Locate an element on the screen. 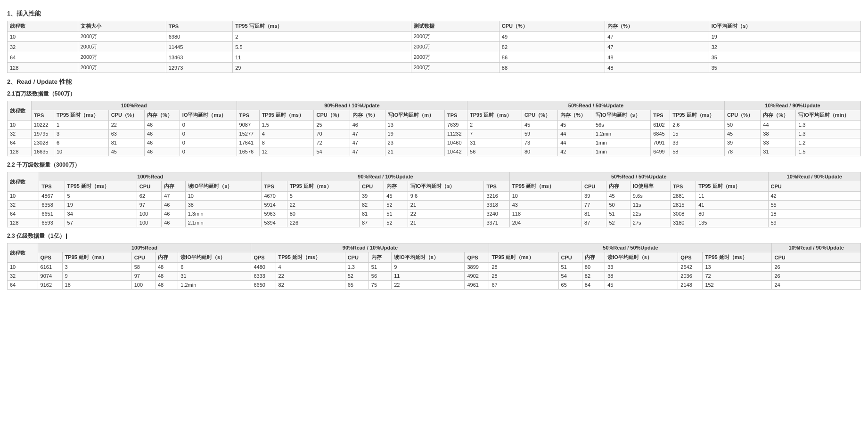 This screenshot has width=868, height=436. s22-sh8: CPU is located at coordinates (371, 186).